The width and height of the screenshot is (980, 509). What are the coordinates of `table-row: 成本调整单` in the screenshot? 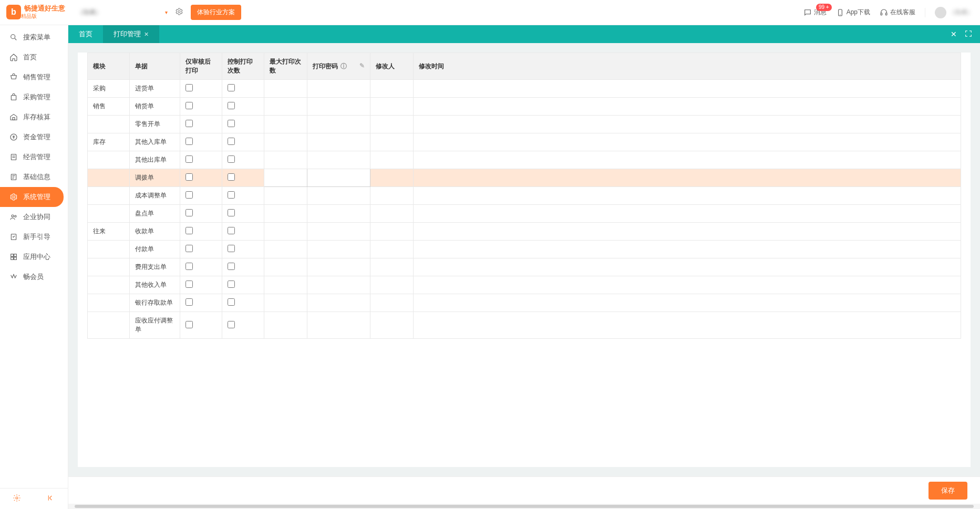 It's located at (524, 196).